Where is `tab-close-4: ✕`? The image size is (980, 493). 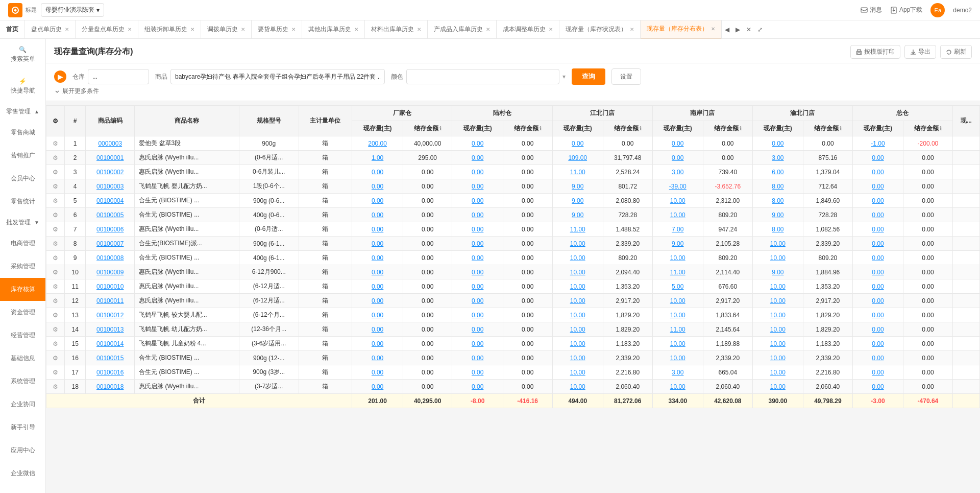
tab-close-4: ✕ is located at coordinates (243, 30).